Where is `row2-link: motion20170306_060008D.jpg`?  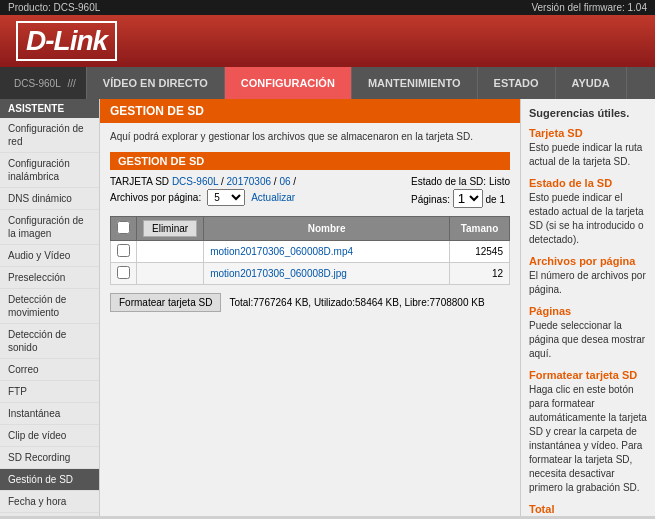
row2-link: motion20170306_060008D.jpg is located at coordinates (278, 274).